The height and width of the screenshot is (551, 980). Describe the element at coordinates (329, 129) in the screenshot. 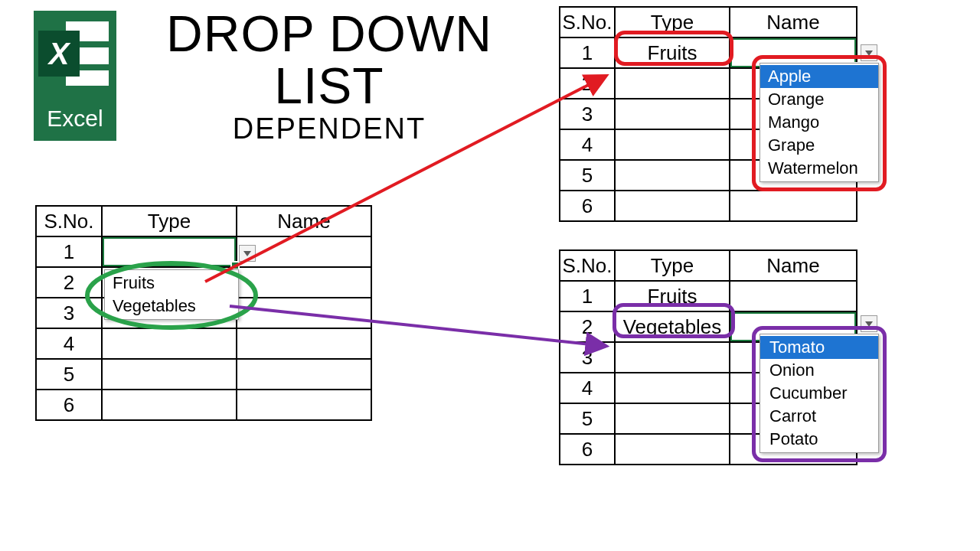

I see `title-line-3: DEPENDENT` at that location.